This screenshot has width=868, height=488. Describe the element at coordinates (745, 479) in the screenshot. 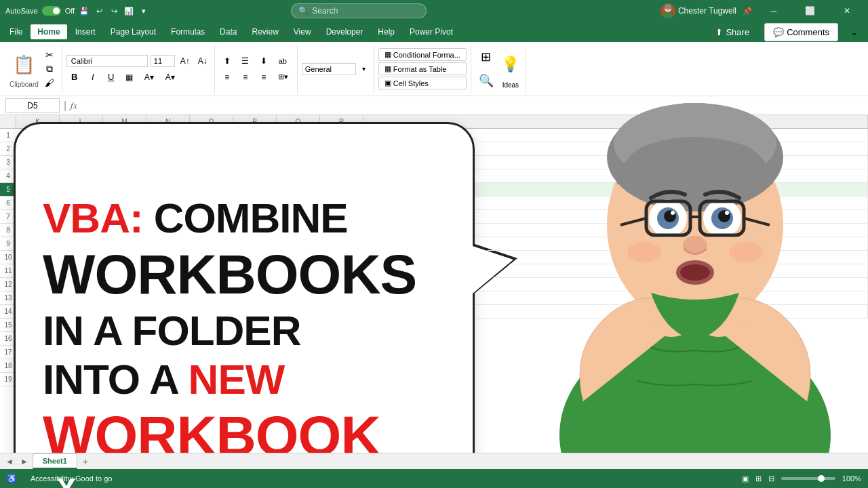

I see `view-normal-icon: ▣` at that location.